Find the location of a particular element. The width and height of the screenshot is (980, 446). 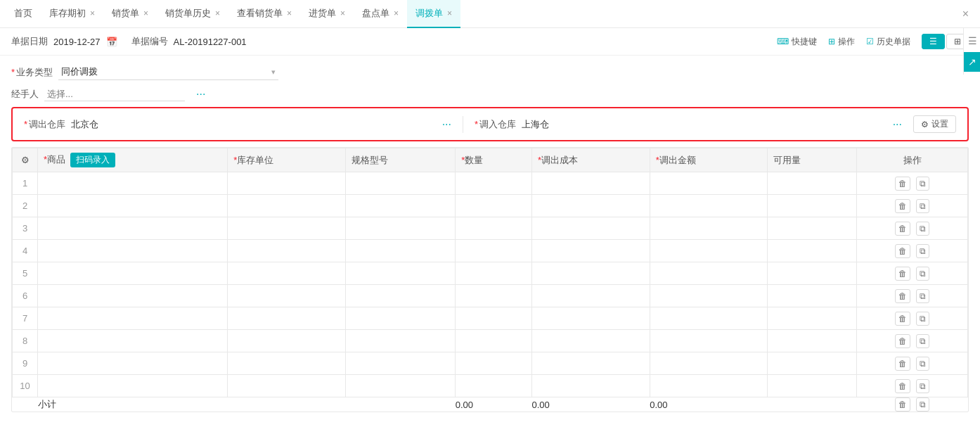

calendar-icon: 📅 is located at coordinates (112, 42).